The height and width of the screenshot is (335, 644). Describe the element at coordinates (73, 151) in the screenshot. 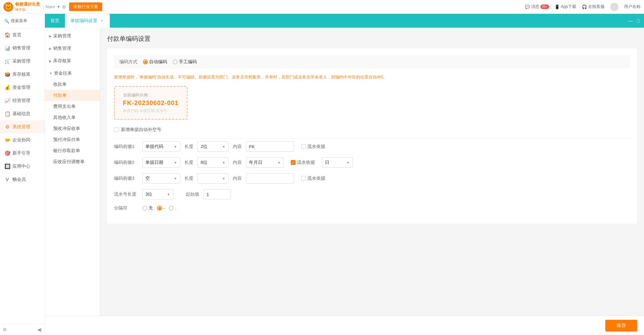

I see `sec-item-bank: 银行存取款单` at that location.